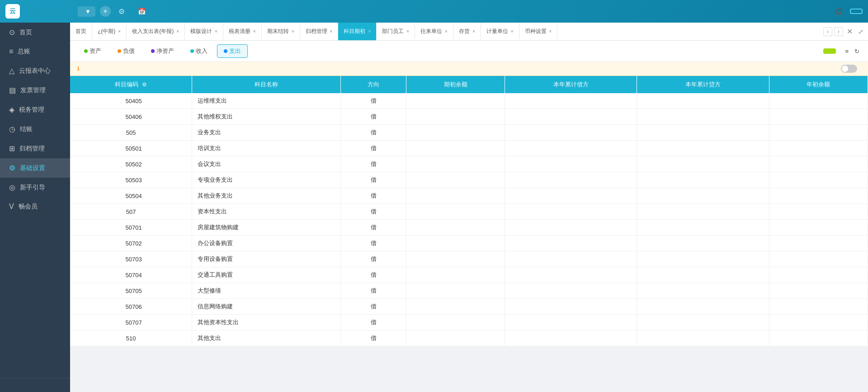 The image size is (868, 392). Describe the element at coordinates (35, 148) in the screenshot. I see `sidebar-item-archive: ⊞归档管理` at that location.